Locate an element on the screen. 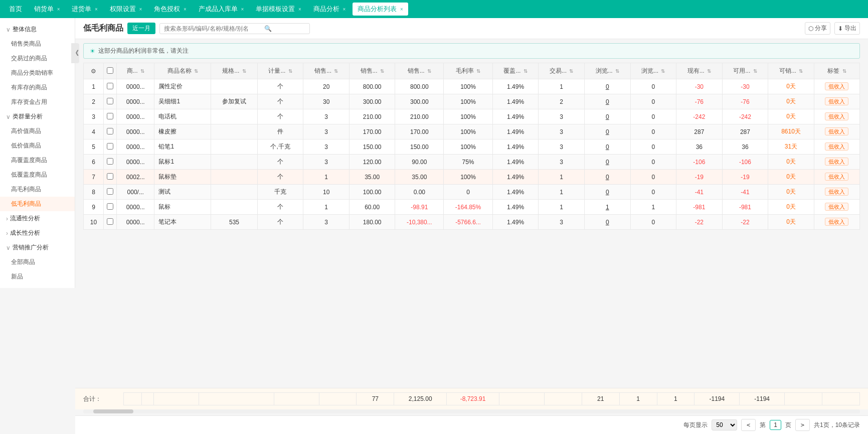 This screenshot has width=868, height=434. nav-product-analysis: 商品分析 × is located at coordinates (329, 9).